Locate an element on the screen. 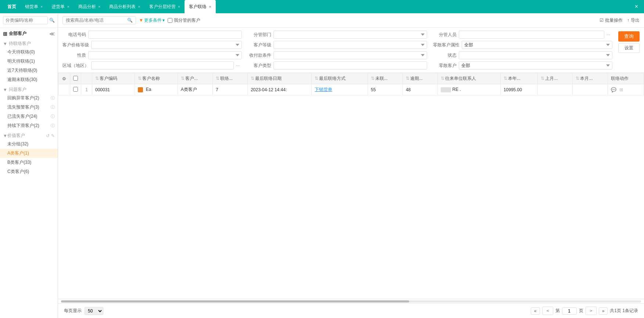 The height and width of the screenshot is (318, 644). col-overdue: ⇅逾期... is located at coordinates (420, 79).